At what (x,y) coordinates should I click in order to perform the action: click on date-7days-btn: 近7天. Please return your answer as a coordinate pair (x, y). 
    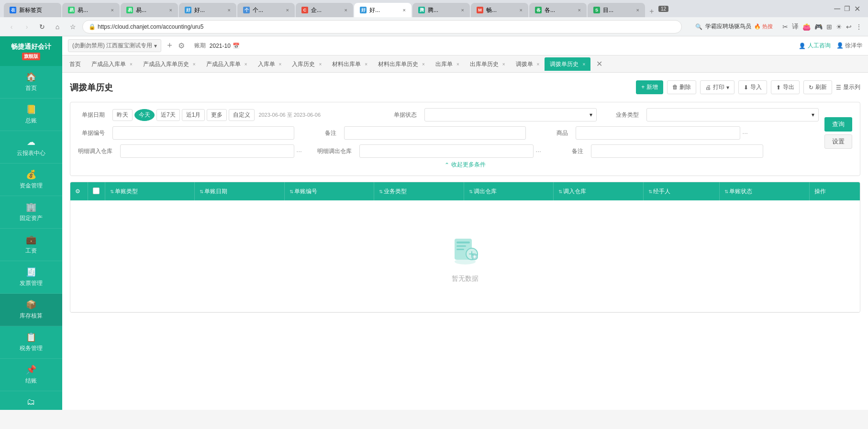
    Looking at the image, I should click on (168, 115).